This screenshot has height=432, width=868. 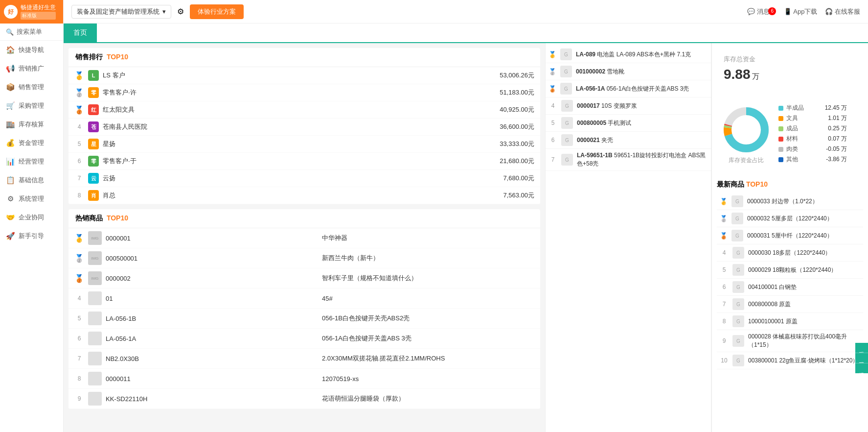 I want to click on donut-section: 库存资金占比 半成品 12.45 万 文具 1.01 万 成品 0.25 万 材…, so click(x=790, y=135).